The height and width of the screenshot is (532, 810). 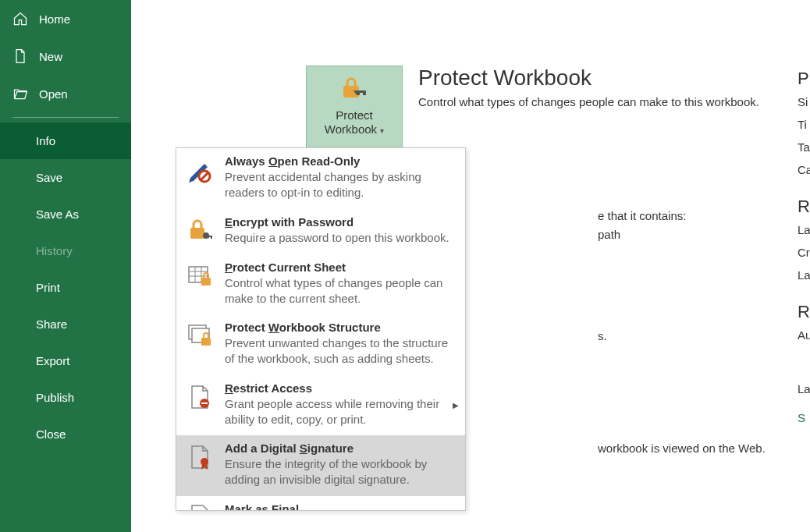 What do you see at coordinates (321, 179) in the screenshot?
I see `menu-item-always-open-read-only: Always Open Read-Only Prevent accidental…` at bounding box center [321, 179].